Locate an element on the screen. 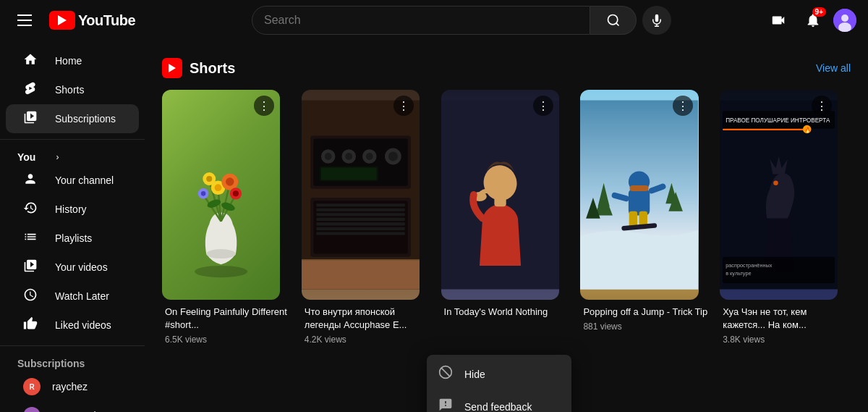 Image resolution: width=868 pixels, height=412 pixels. context-menu-hide: Hide is located at coordinates (499, 374).